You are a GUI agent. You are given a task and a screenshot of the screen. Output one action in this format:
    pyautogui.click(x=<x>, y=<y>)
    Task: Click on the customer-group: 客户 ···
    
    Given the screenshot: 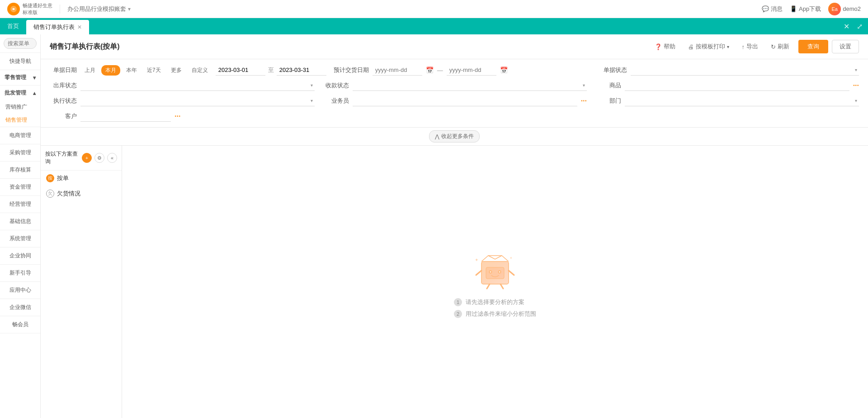 What is the action you would take?
    pyautogui.click(x=115, y=116)
    